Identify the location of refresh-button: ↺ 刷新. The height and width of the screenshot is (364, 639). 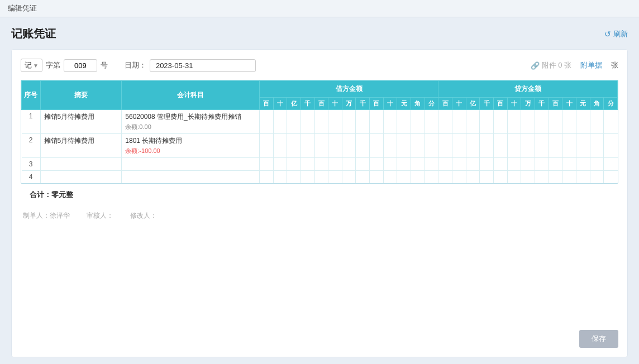
(616, 34).